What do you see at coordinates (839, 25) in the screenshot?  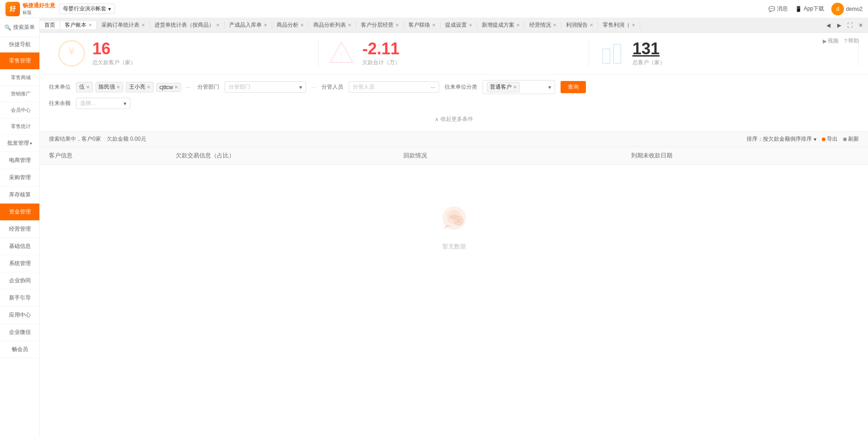 I see `tab-next-btn: ▶` at bounding box center [839, 25].